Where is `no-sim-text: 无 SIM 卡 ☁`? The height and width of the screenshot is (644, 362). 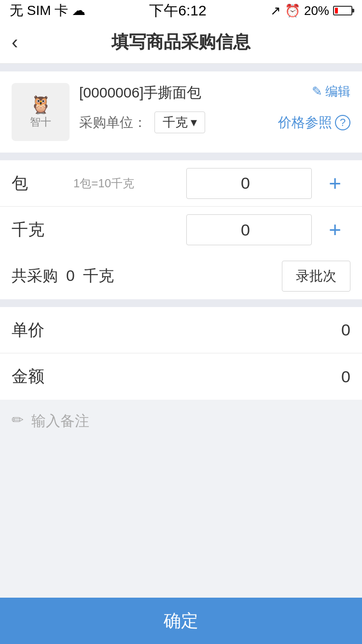 no-sim-text: 无 SIM 卡 ☁ is located at coordinates (47, 11).